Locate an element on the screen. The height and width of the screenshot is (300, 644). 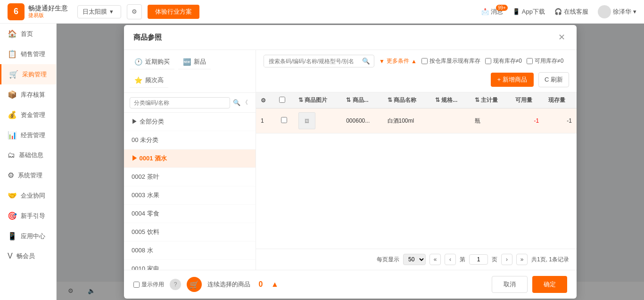
sidebar-item-finance: 💰 资金管理 is located at coordinates (28, 115).